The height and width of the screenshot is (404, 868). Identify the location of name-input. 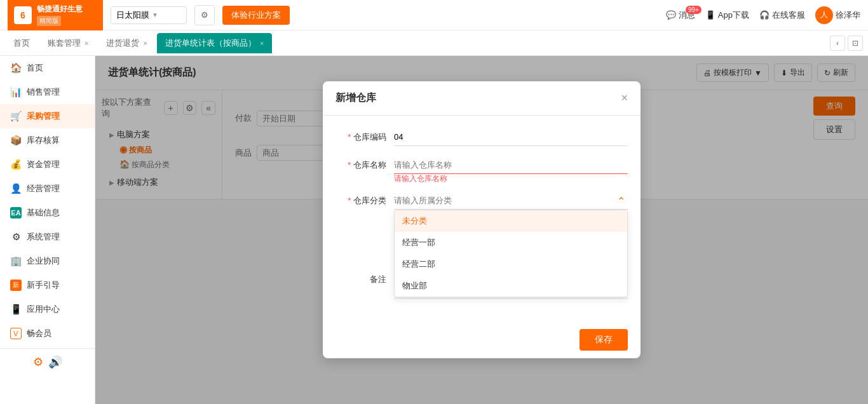
(511, 165).